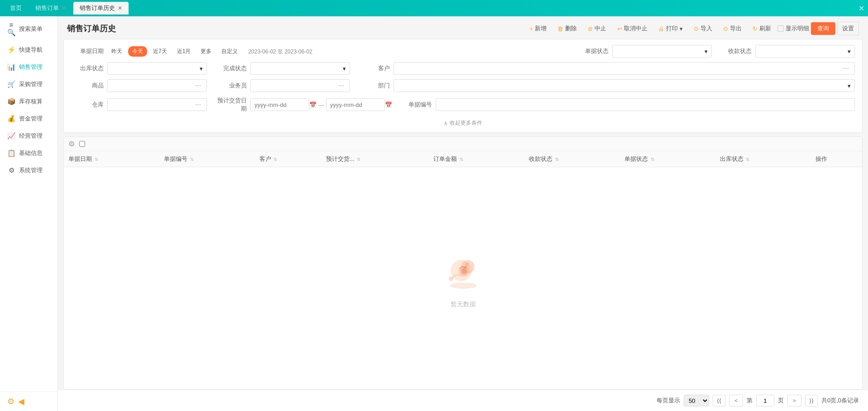 The image size is (868, 411). What do you see at coordinates (762, 29) in the screenshot?
I see `refresh-button: ↻ 刷新` at bounding box center [762, 29].